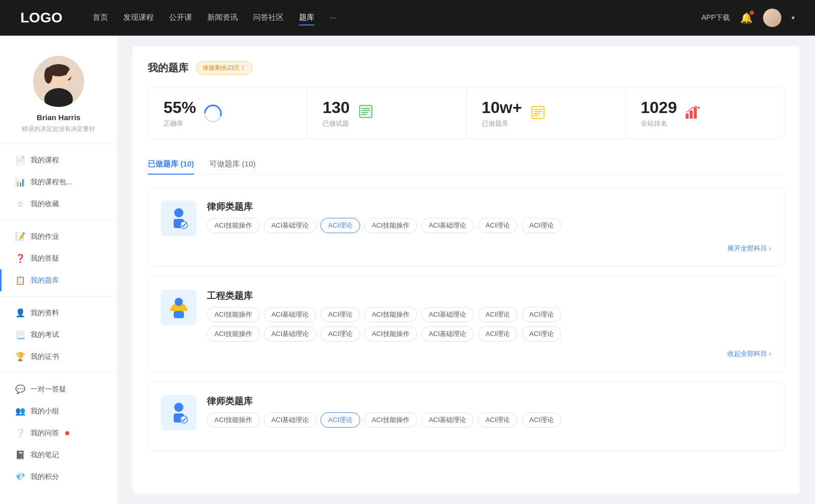 This screenshot has height=504, width=815. Describe the element at coordinates (171, 164) in the screenshot. I see `tab-done-banks: 已做题库 (10)` at that location.